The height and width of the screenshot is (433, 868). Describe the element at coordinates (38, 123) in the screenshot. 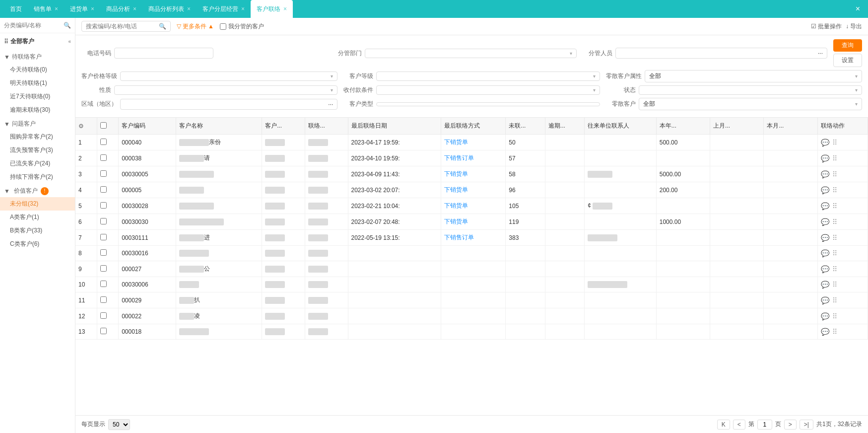

I see `group-problem-label: ▼ 问题客户` at that location.